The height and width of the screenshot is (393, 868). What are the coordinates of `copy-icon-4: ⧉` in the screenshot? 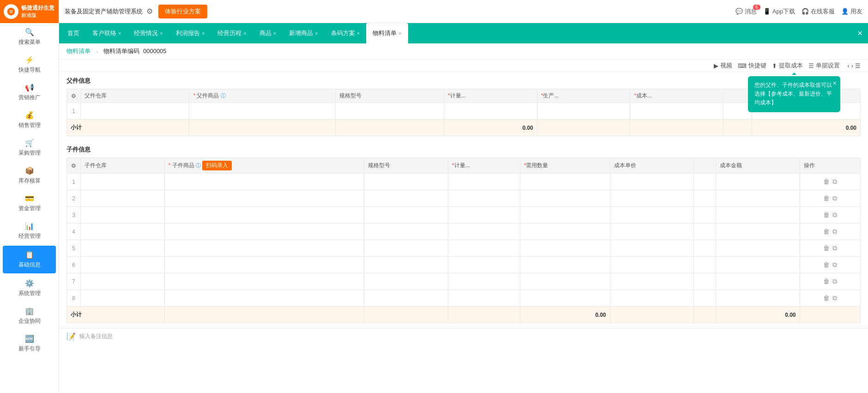 It's located at (835, 232).